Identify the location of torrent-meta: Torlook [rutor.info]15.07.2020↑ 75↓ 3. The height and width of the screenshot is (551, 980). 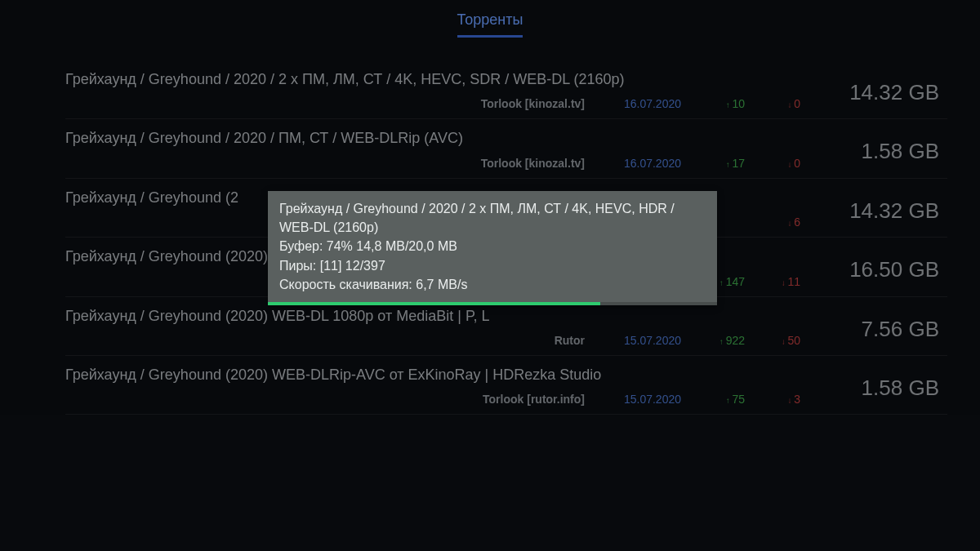
(437, 399).